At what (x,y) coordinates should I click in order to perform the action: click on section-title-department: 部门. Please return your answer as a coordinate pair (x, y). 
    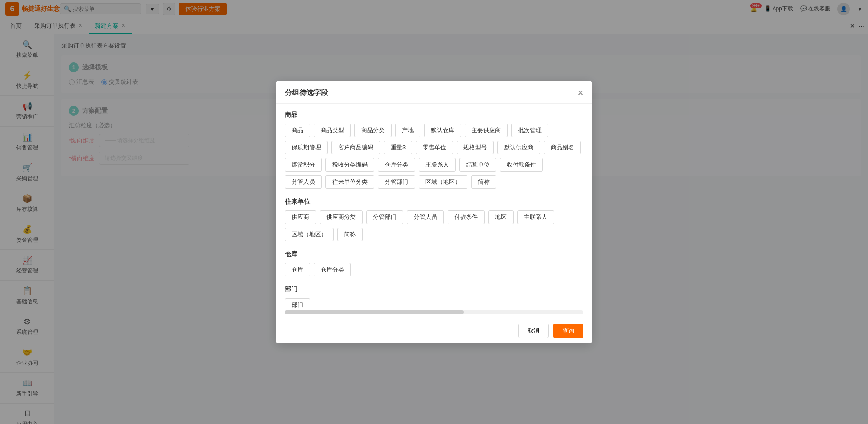
    Looking at the image, I should click on (434, 290).